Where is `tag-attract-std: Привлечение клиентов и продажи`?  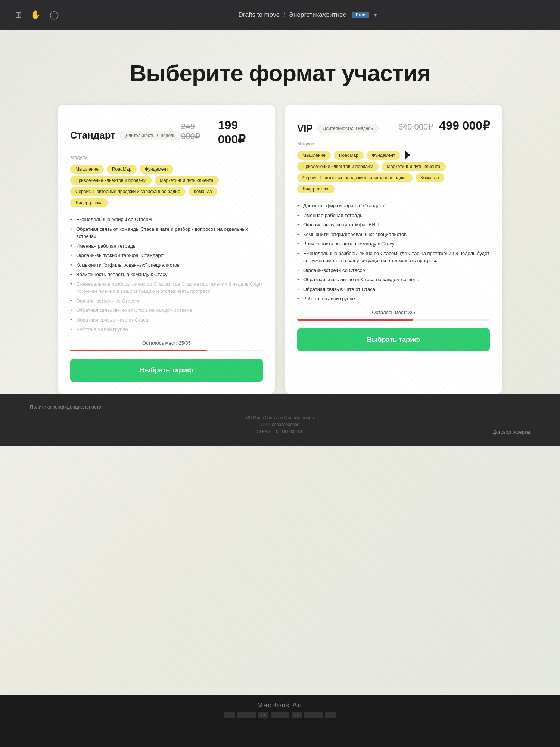 tag-attract-std: Привлечение клиентов и продажи is located at coordinates (111, 180).